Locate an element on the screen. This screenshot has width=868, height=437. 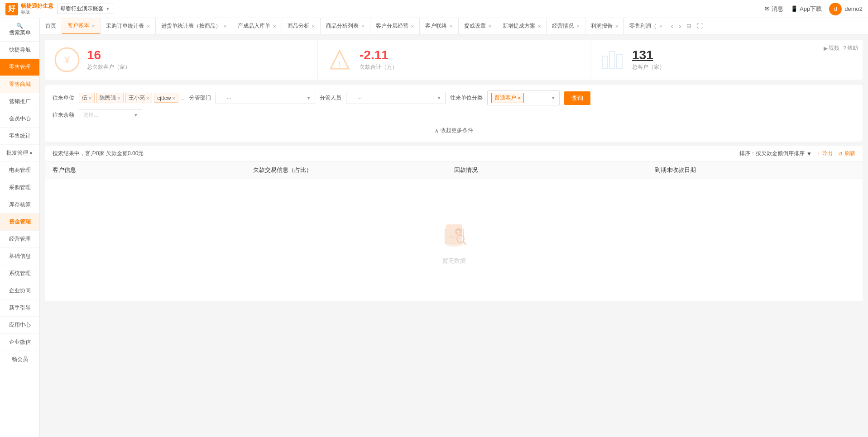
tab-product-analysis: 商品分析 × is located at coordinates (302, 26).